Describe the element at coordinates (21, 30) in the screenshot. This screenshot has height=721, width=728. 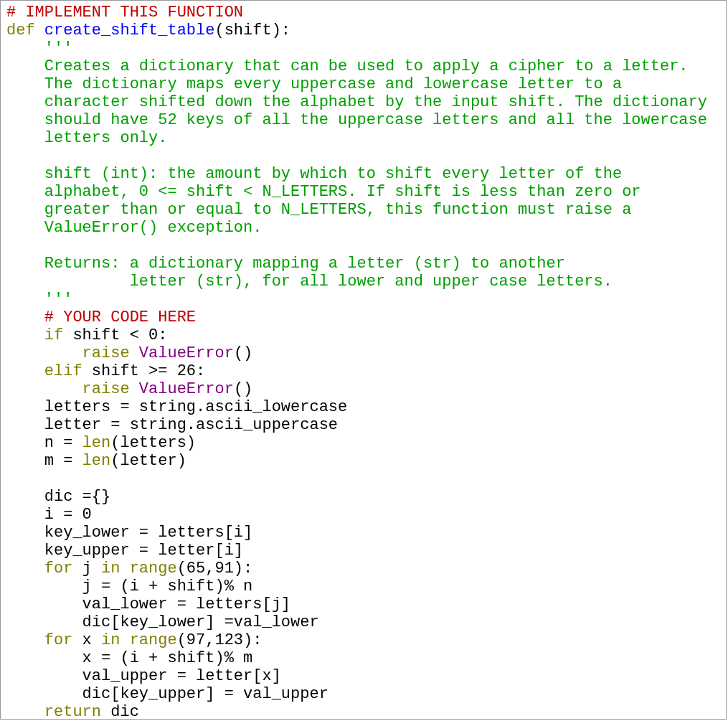
I see `keyword-def: def` at that location.